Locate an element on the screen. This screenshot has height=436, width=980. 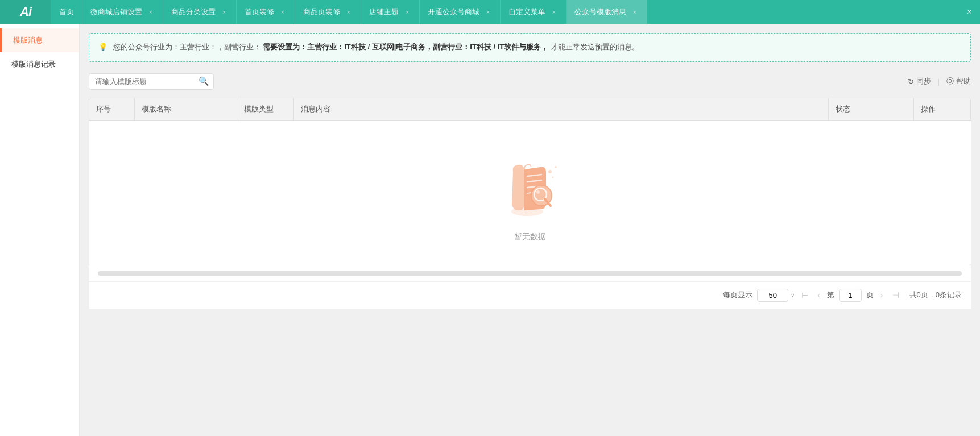
nav-tab-label: 首页装修 is located at coordinates (259, 12).